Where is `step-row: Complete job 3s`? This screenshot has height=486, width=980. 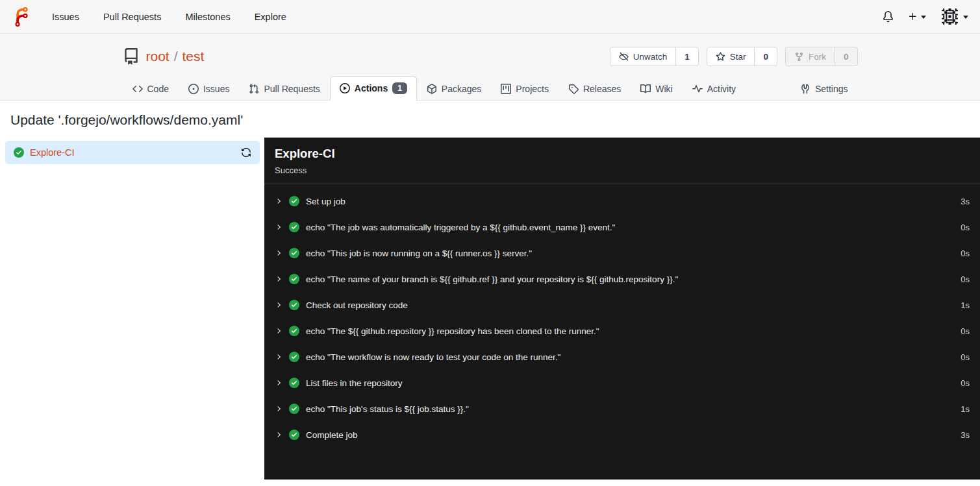
step-row: Complete job 3s is located at coordinates (622, 435).